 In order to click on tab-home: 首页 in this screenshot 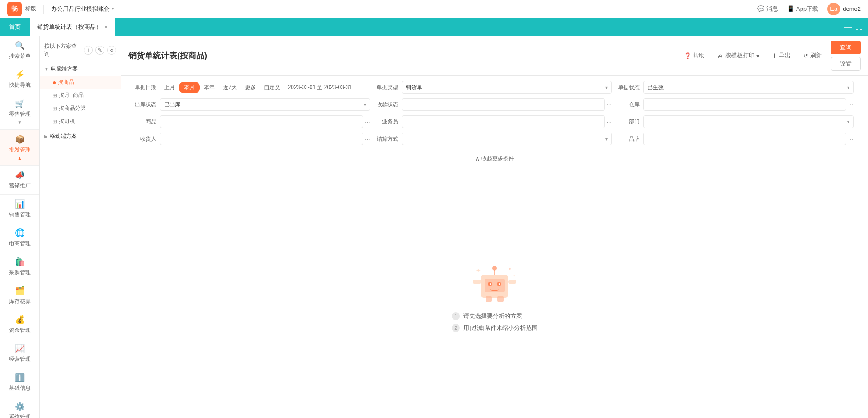, I will do `click(15, 27)`.